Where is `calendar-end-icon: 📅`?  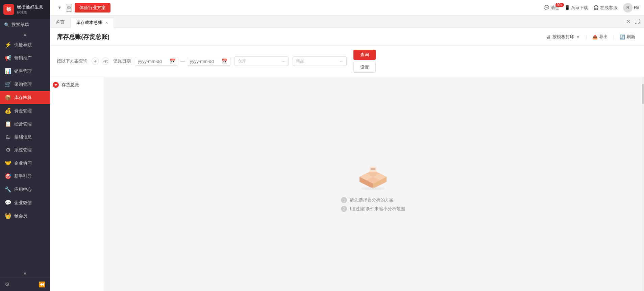
calendar-end-icon: 📅 is located at coordinates (224, 61).